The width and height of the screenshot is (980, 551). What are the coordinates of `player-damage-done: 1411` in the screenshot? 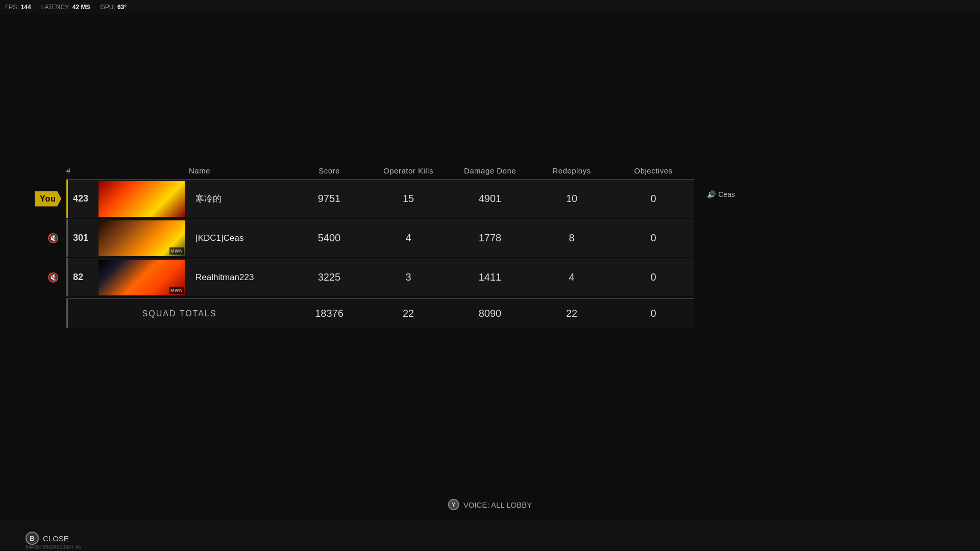 It's located at (490, 278).